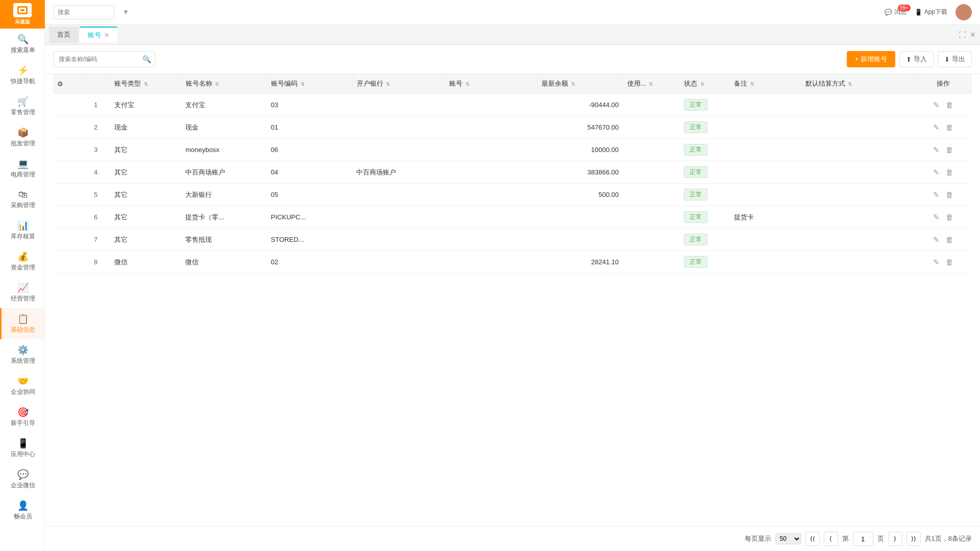 The width and height of the screenshot is (980, 551). What do you see at coordinates (766, 84) in the screenshot?
I see `col-remark: 备注 ⇅` at bounding box center [766, 84].